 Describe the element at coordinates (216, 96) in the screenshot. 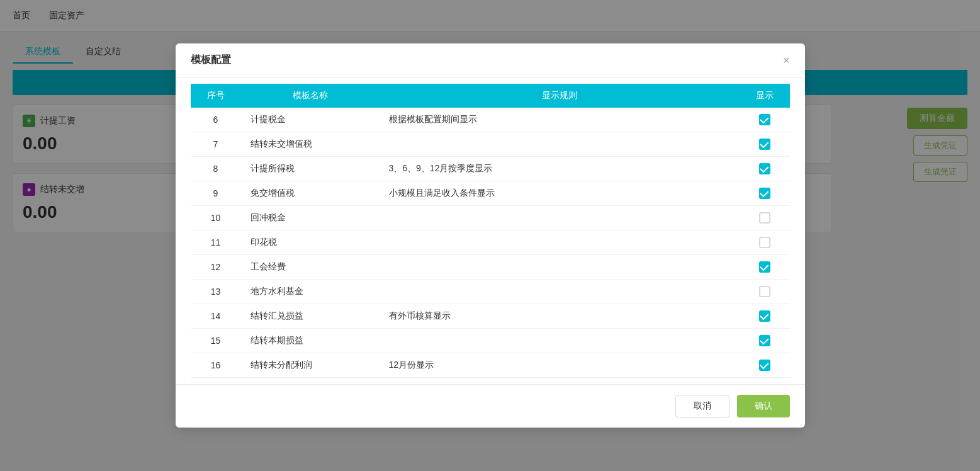

I see `th-index: 序号` at that location.